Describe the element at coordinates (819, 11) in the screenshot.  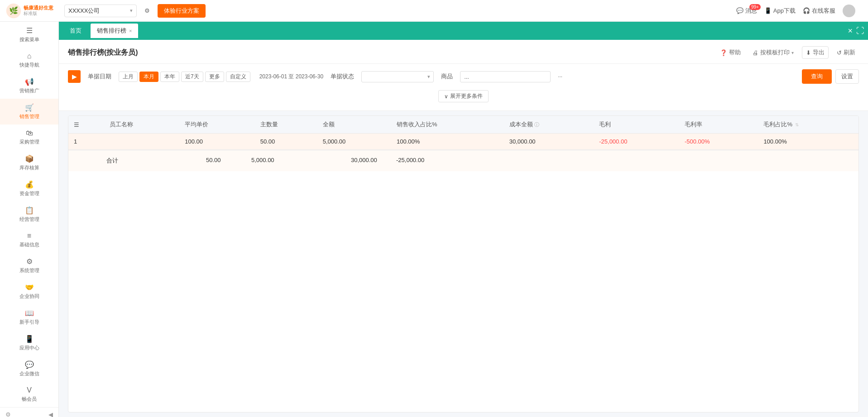
I see `online-service-btn: 🎧 在线客服` at that location.